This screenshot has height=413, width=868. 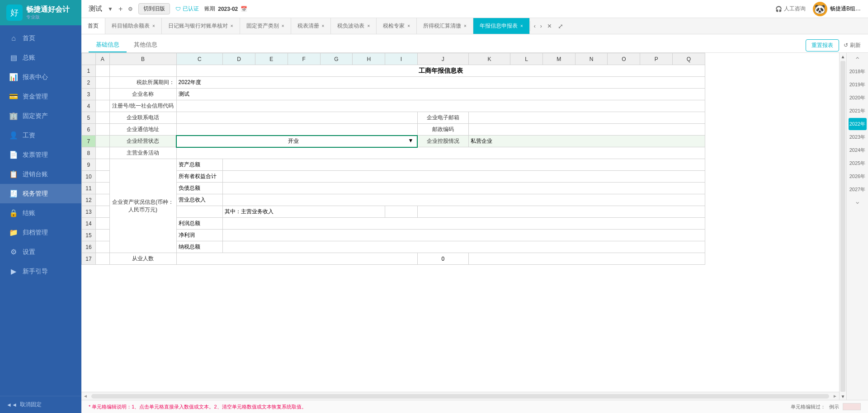 What do you see at coordinates (239, 59) in the screenshot?
I see `col-header-d: D` at bounding box center [239, 59].